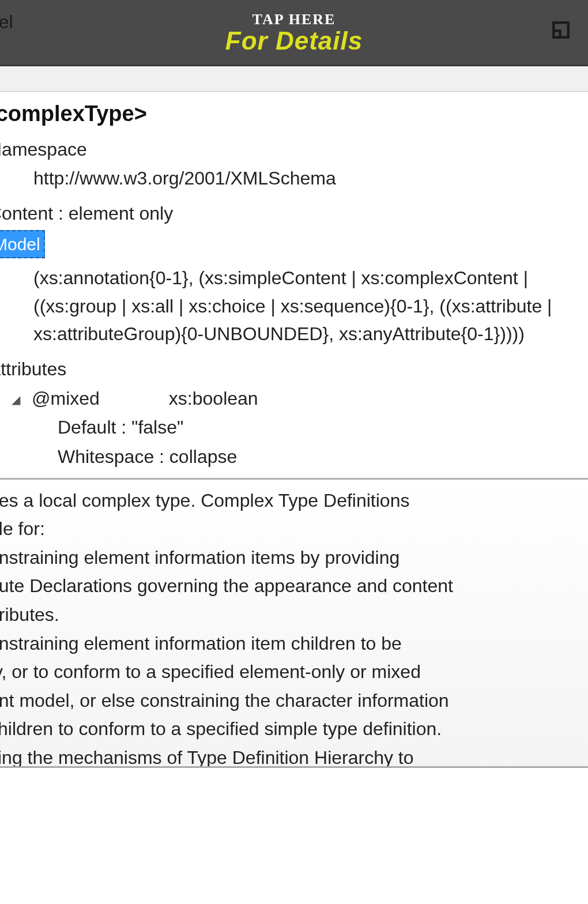  I want to click on attributes-label: Attributes, so click(294, 369).